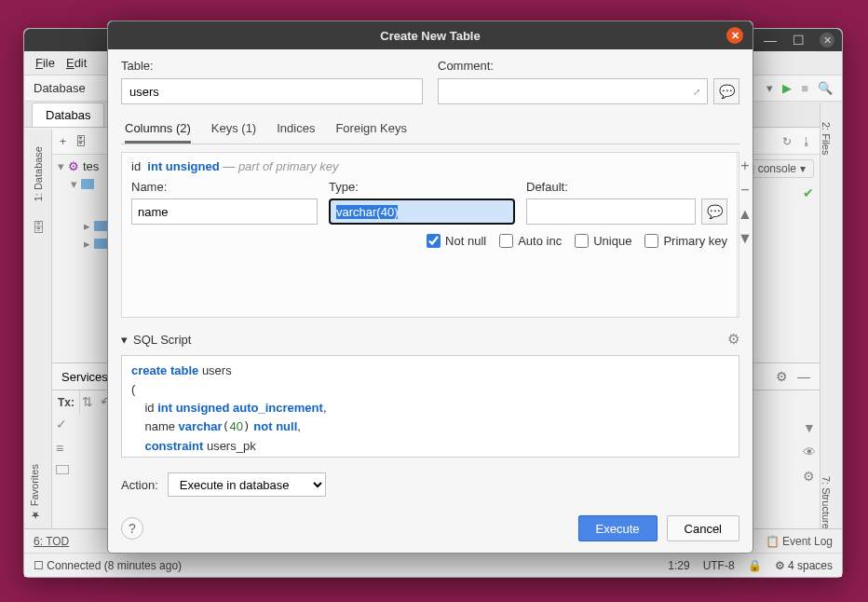 The width and height of the screenshot is (868, 602). I want to click on tab-foreign-keys: Foreign Keys, so click(371, 132).